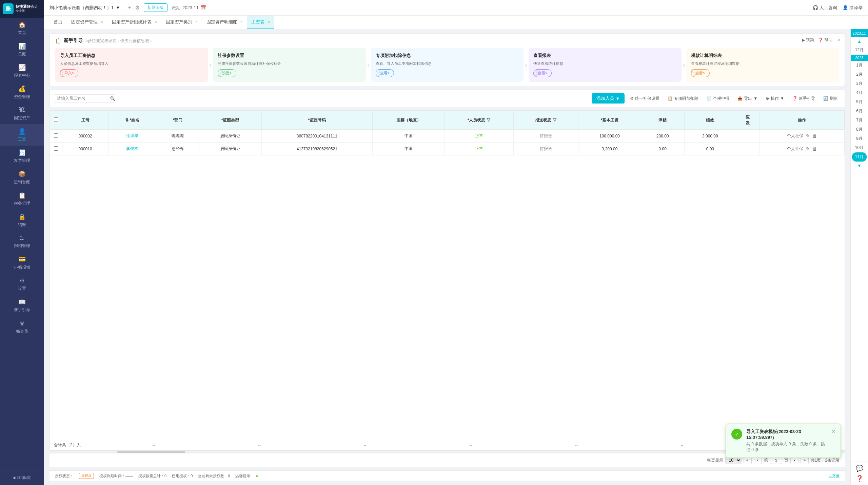 Image resolution: width=868 pixels, height=485 pixels. Describe the element at coordinates (56, 119) in the screenshot. I see `select-all-checkbox` at that location.